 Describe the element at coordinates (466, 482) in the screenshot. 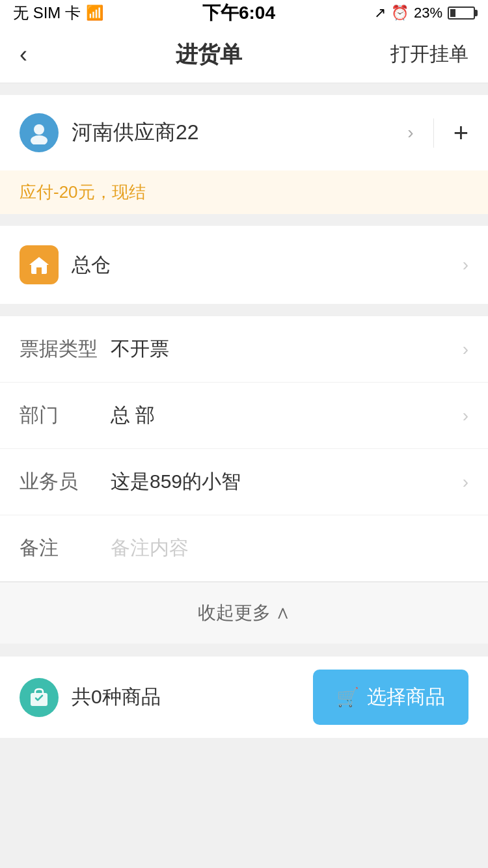

I see `salesman-chevron-icon: ›` at that location.